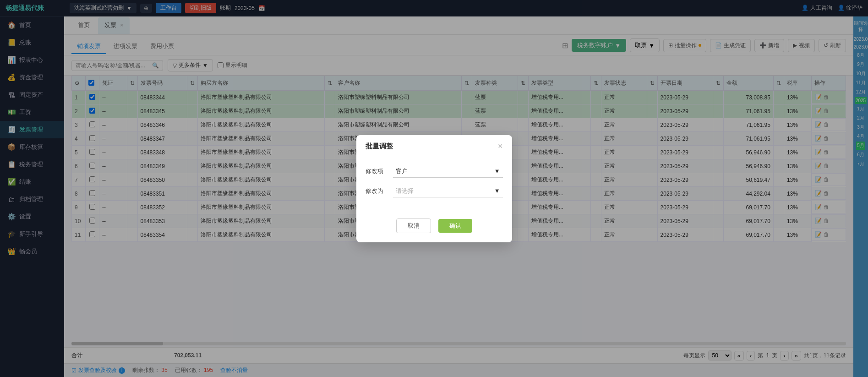 The height and width of the screenshot is (377, 868). I want to click on batch-adjust-modal: 批量调整 × 修改项 客户 ▼ 修改为 请选择 ▼ 取消 确认, so click(434, 189).